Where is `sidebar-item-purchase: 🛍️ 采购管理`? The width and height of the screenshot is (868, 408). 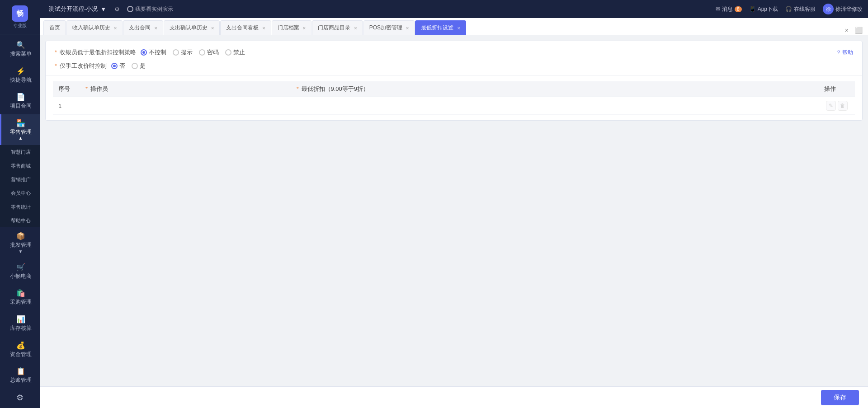 sidebar-item-purchase: 🛍️ 采购管理 is located at coordinates (20, 297).